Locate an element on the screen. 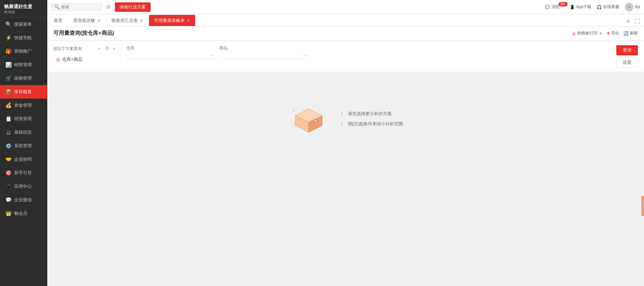 The height and width of the screenshot is (286, 644). sidebar-item-marketing: 🎁 营销推广 is located at coordinates (24, 51).